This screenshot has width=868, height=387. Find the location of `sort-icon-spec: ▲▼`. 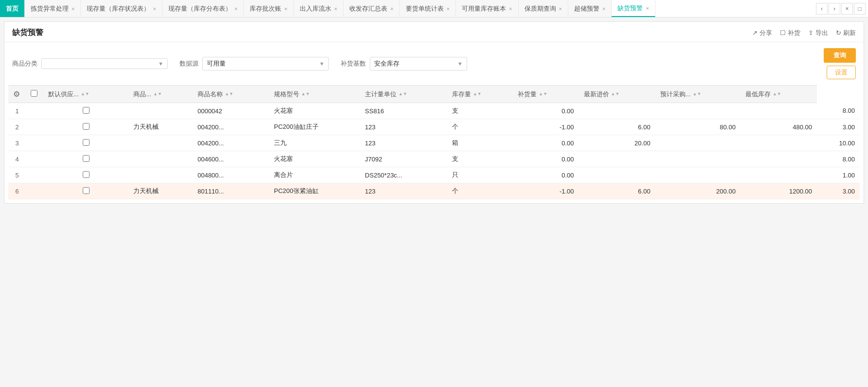

sort-icon-spec: ▲▼ is located at coordinates (306, 94).